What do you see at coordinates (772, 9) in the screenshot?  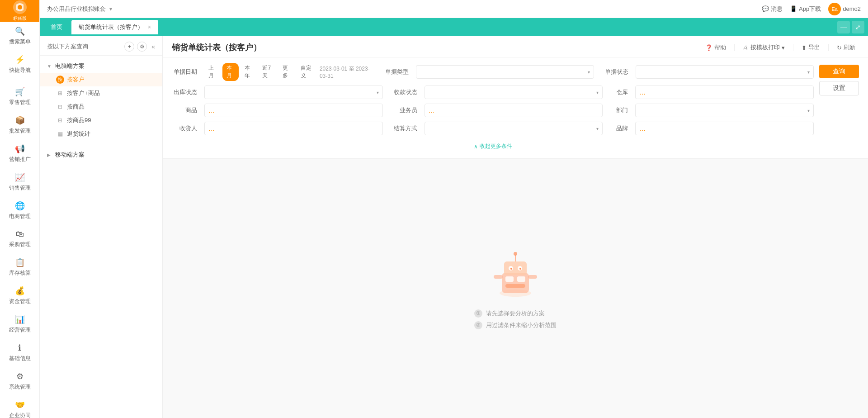 I see `message-btn: 💬 消息` at bounding box center [772, 9].